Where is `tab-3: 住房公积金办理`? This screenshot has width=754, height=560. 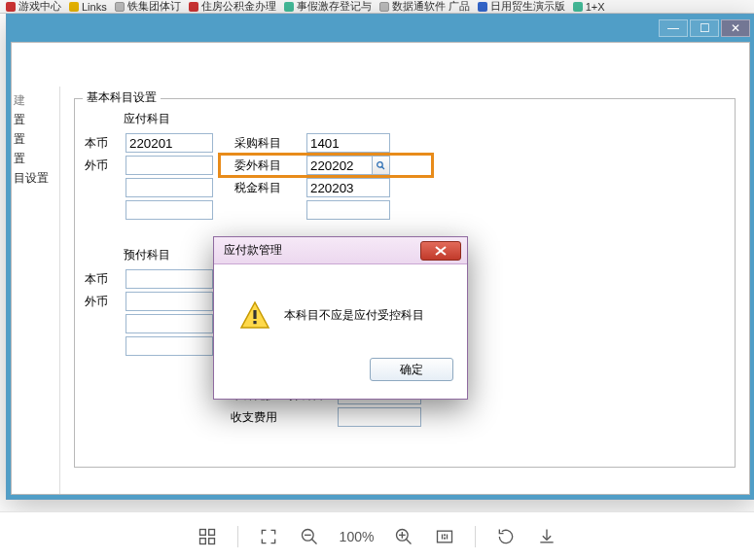
tab-3: 住房公积金办理 is located at coordinates (233, 7).